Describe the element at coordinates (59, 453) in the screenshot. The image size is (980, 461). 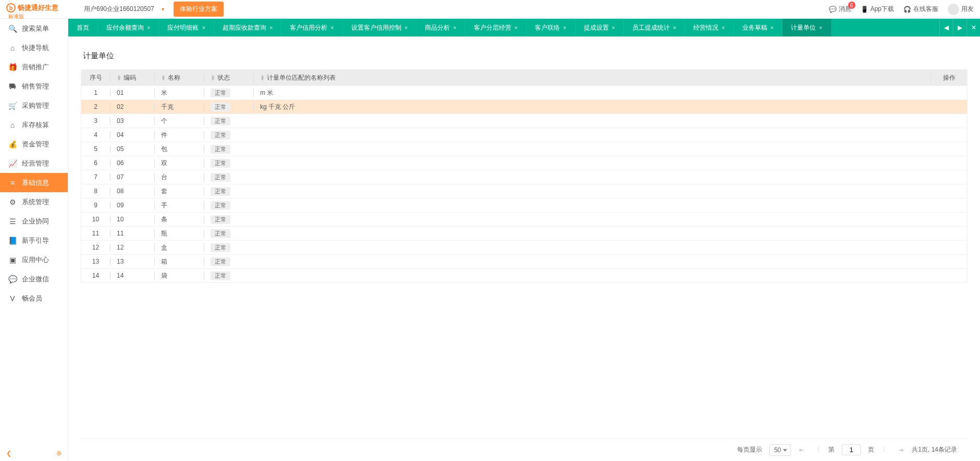
I see `sidebar-help-icon: ⊛` at that location.